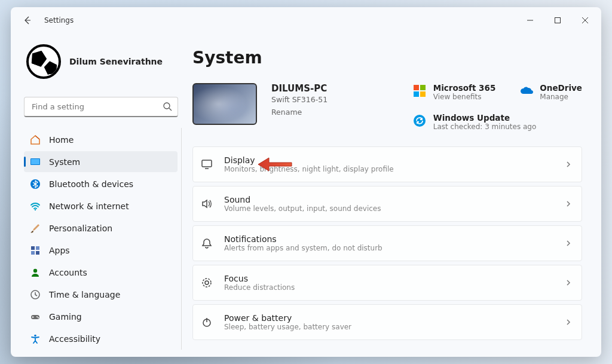  What do you see at coordinates (35, 250) in the screenshot?
I see `apps-icon` at bounding box center [35, 250].